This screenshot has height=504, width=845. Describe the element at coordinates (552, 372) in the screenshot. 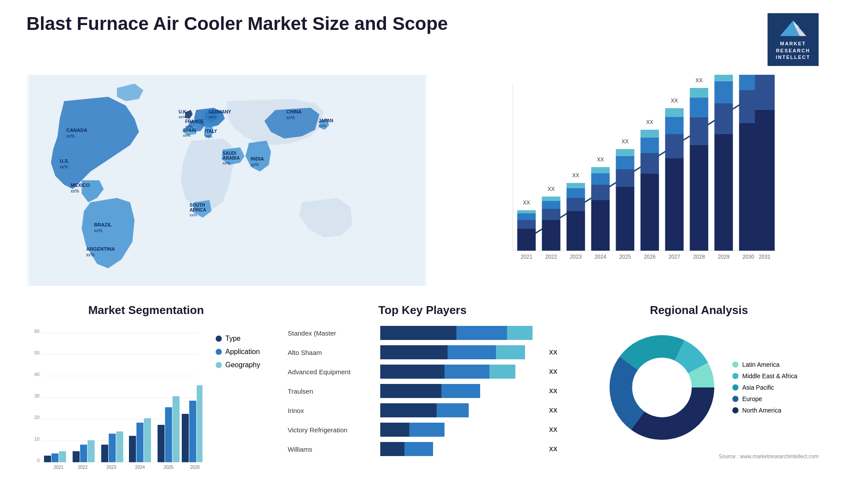

I see `player-xx-3: XX` at that location.